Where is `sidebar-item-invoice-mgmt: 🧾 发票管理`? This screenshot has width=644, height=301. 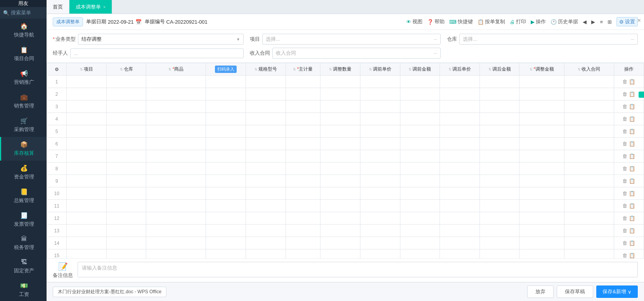
sidebar-item-invoice-mgmt: 🧾 发票管理 is located at coordinates (23, 220).